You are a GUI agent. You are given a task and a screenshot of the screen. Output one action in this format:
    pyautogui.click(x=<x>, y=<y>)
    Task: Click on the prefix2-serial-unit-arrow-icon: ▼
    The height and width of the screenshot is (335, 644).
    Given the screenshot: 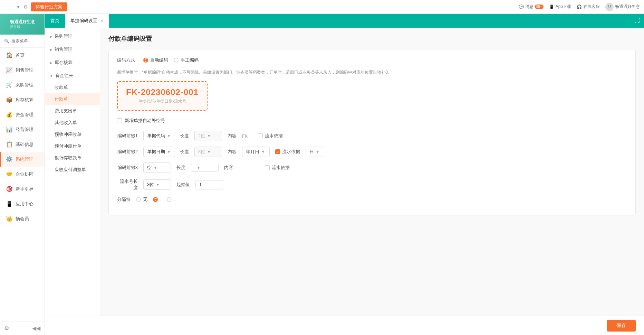 What is the action you would take?
    pyautogui.click(x=318, y=152)
    